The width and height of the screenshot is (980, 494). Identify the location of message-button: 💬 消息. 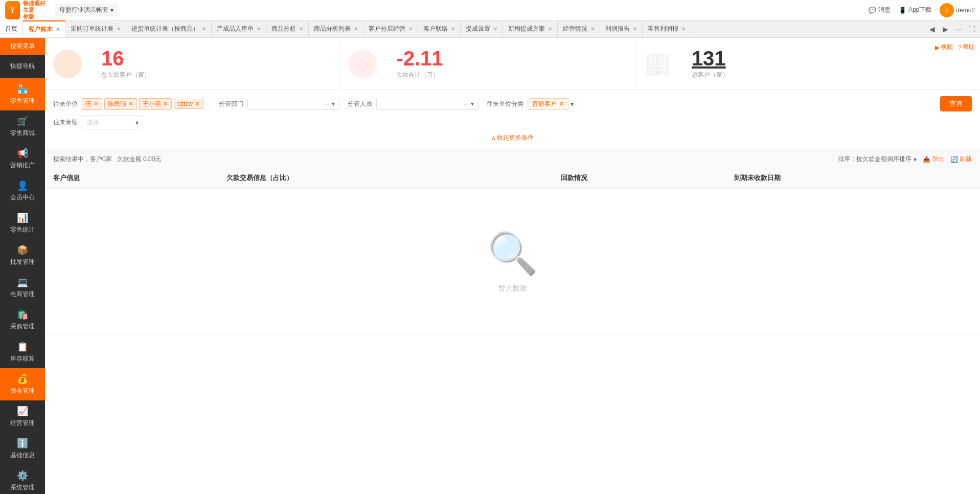
(879, 10).